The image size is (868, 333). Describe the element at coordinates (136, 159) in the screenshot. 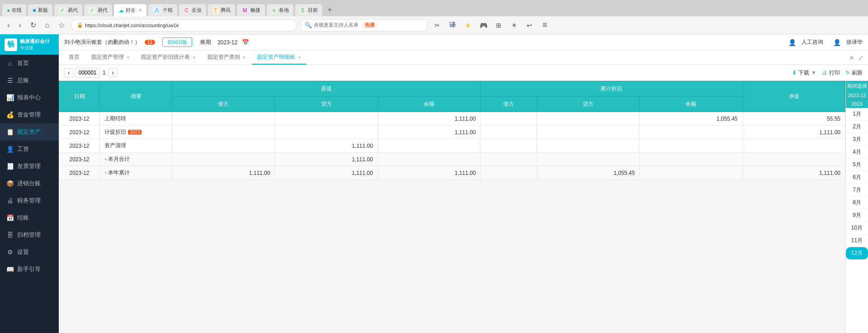

I see `cell-summary: +本月合计` at that location.